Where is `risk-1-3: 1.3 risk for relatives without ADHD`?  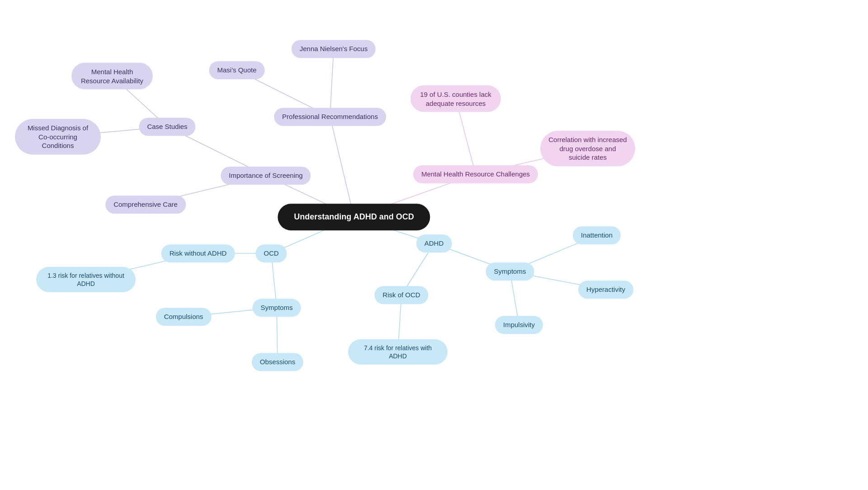 risk-1-3: 1.3 risk for relatives without ADHD is located at coordinates (86, 280).